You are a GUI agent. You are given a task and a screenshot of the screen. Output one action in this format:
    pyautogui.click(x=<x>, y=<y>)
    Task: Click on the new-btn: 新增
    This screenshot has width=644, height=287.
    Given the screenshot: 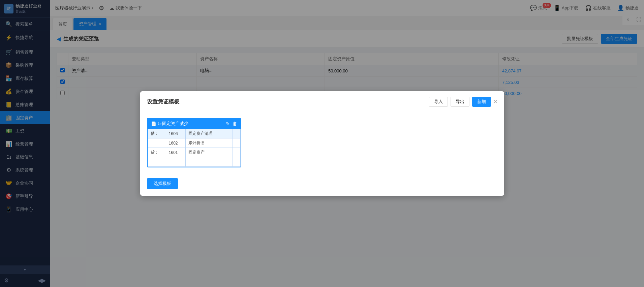 What is the action you would take?
    pyautogui.click(x=482, y=102)
    